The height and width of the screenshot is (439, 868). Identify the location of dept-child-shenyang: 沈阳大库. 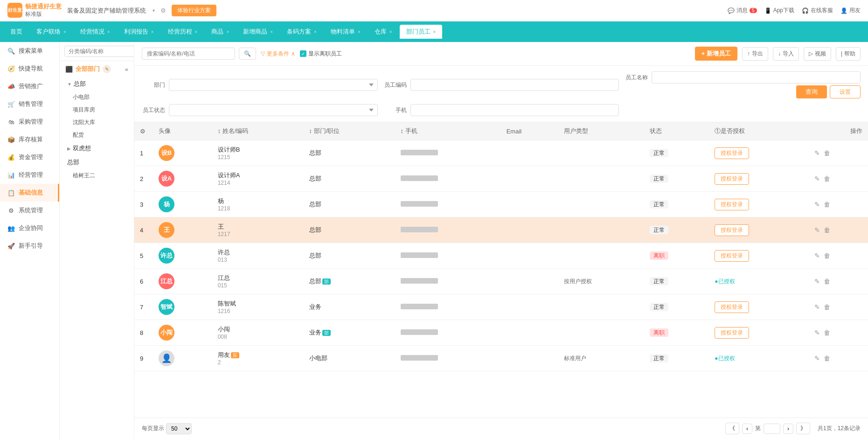
(97, 122).